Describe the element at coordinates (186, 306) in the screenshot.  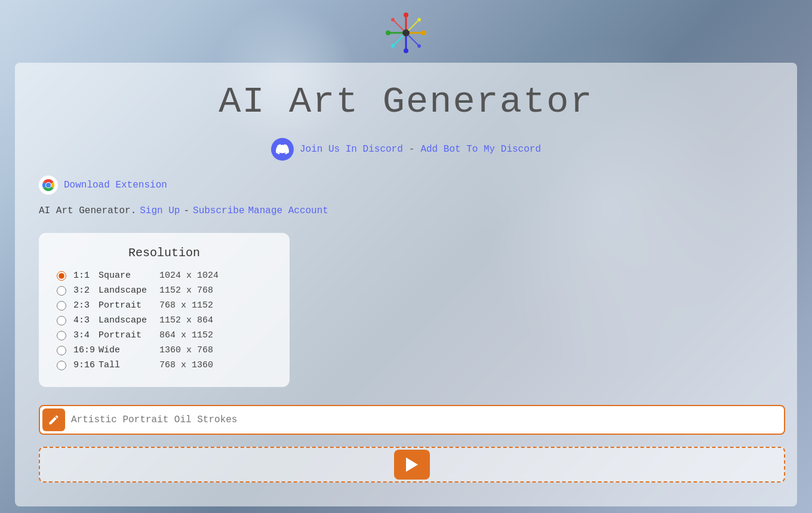
I see `option-dims: 768 x 1152` at that location.